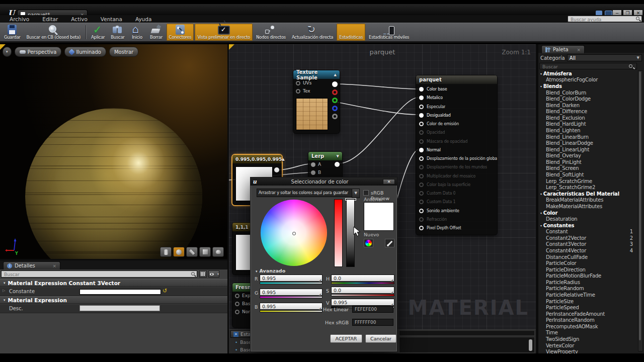  What do you see at coordinates (589, 231) in the screenshot?
I see `palette-item: Constant 1` at bounding box center [589, 231].